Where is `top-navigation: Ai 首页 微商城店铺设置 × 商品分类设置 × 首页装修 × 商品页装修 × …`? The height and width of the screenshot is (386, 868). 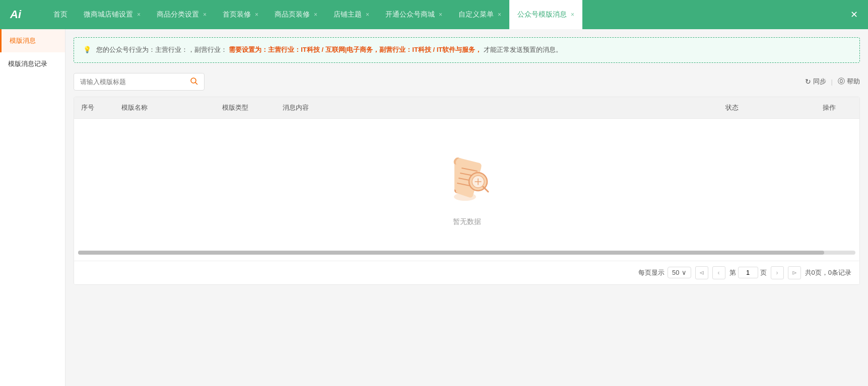
top-navigation: Ai 首页 微商城店铺设置 × 商品分类设置 × 首页装修 × 商品页装修 × … is located at coordinates (434, 15).